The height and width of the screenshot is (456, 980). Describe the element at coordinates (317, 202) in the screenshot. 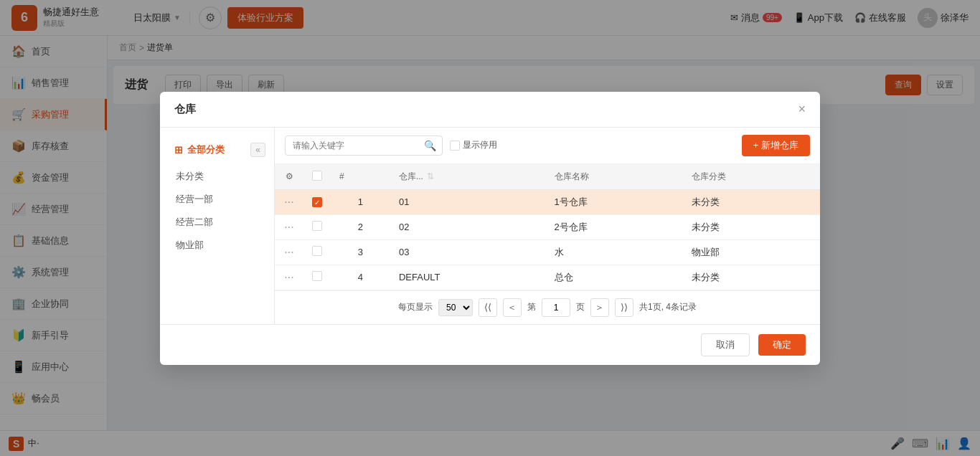

I see `row-checkbox-cell: ✓` at that location.